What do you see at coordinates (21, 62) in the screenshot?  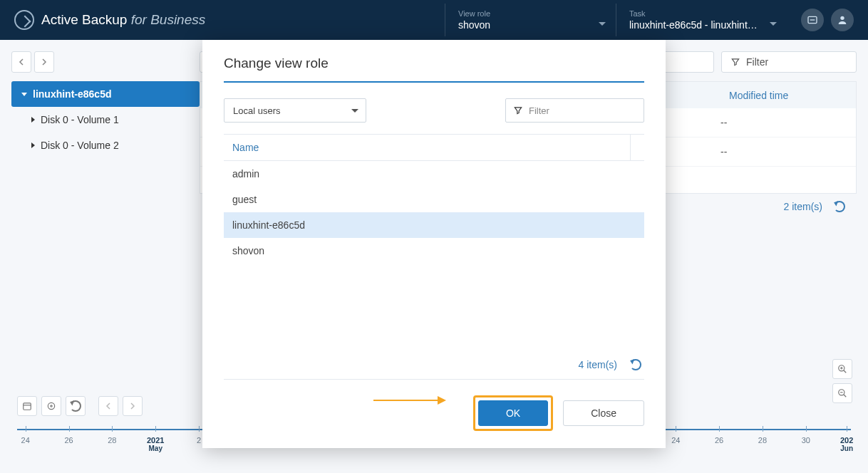 I see `nav-back-button` at bounding box center [21, 62].